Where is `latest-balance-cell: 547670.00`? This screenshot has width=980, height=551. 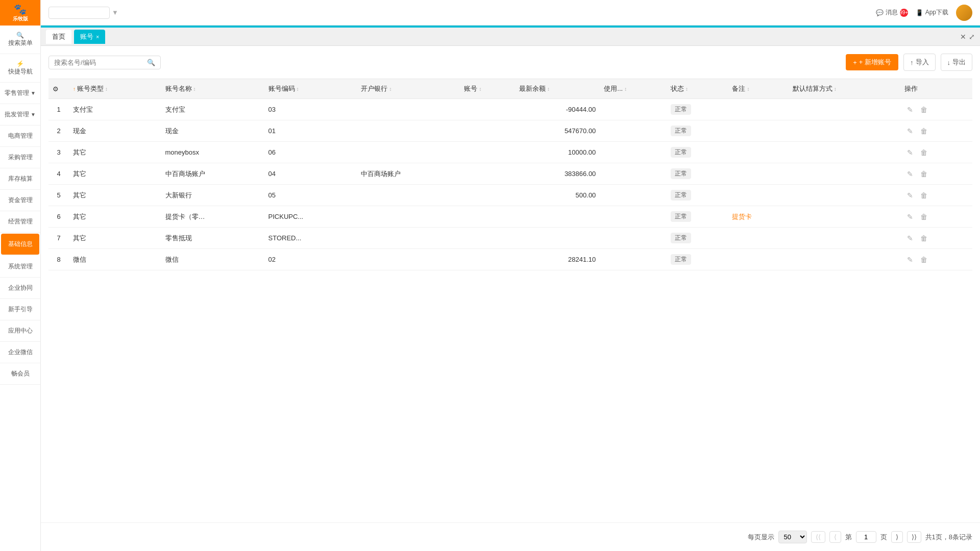 latest-balance-cell: 547670.00 is located at coordinates (557, 131).